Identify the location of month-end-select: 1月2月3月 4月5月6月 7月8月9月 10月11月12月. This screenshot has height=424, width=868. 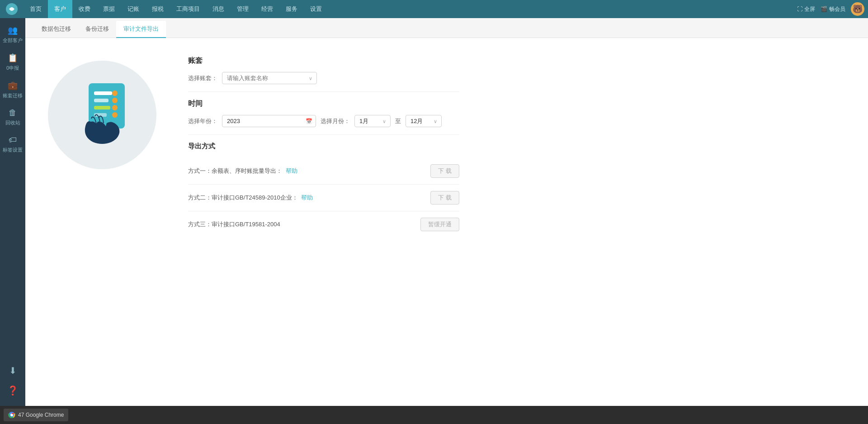
(424, 121).